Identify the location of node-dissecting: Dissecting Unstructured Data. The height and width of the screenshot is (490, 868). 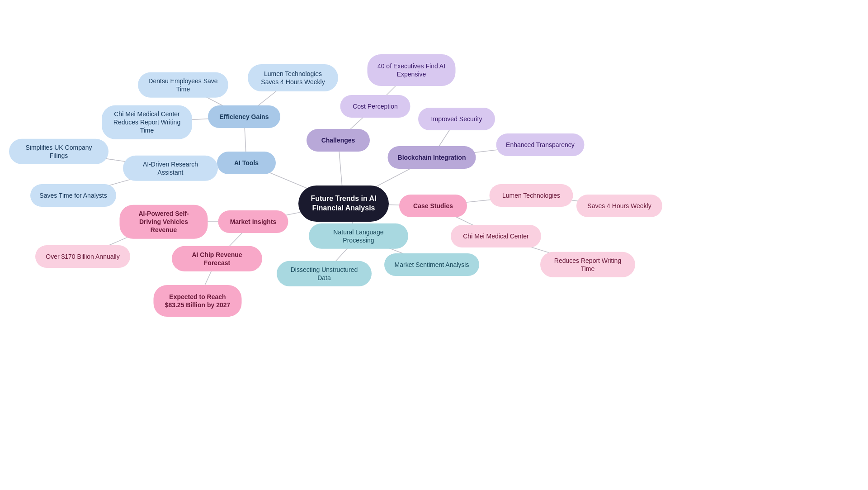
(324, 274).